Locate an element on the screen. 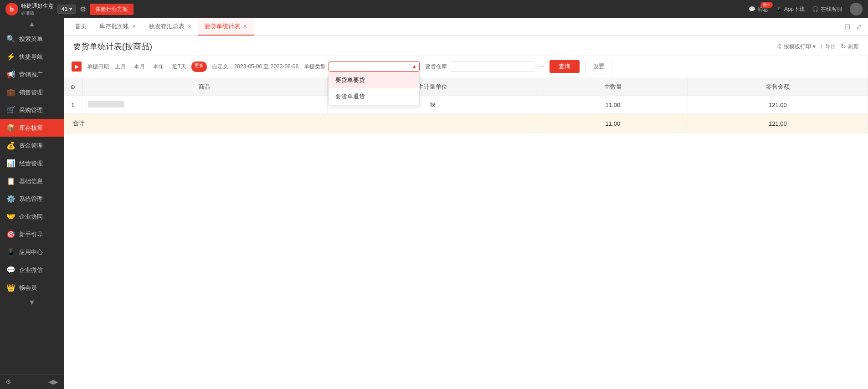  tab-fullscreen-btn: ⤢ is located at coordinates (858, 26).